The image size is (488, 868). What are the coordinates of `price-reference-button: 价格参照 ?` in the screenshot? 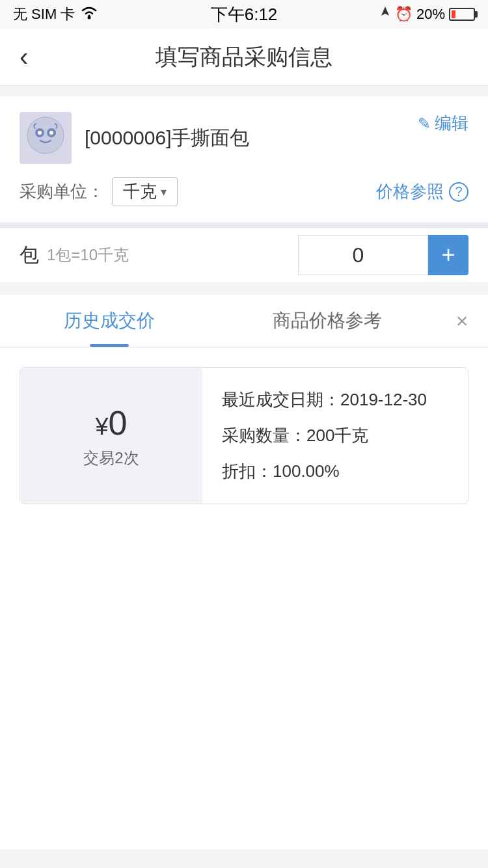 It's located at (422, 191).